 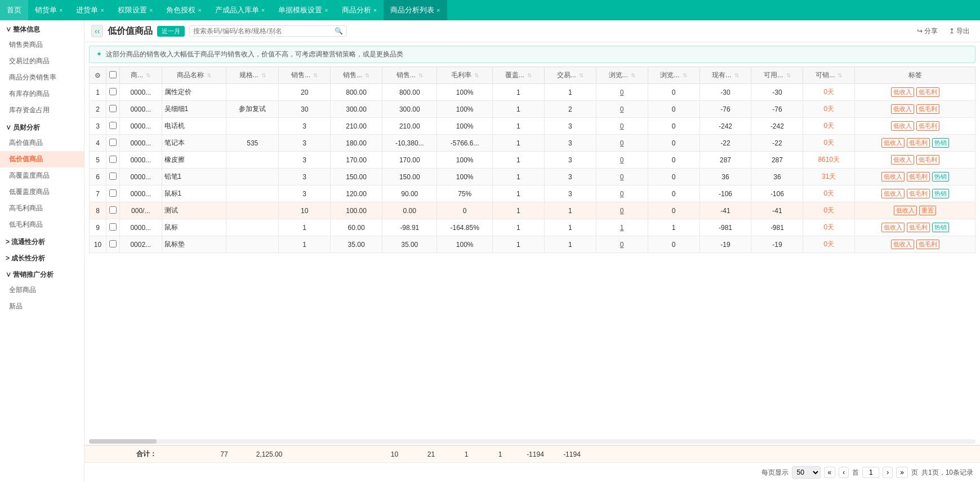 I want to click on sidebar-item-low-value: 低价值商品, so click(x=42, y=159).